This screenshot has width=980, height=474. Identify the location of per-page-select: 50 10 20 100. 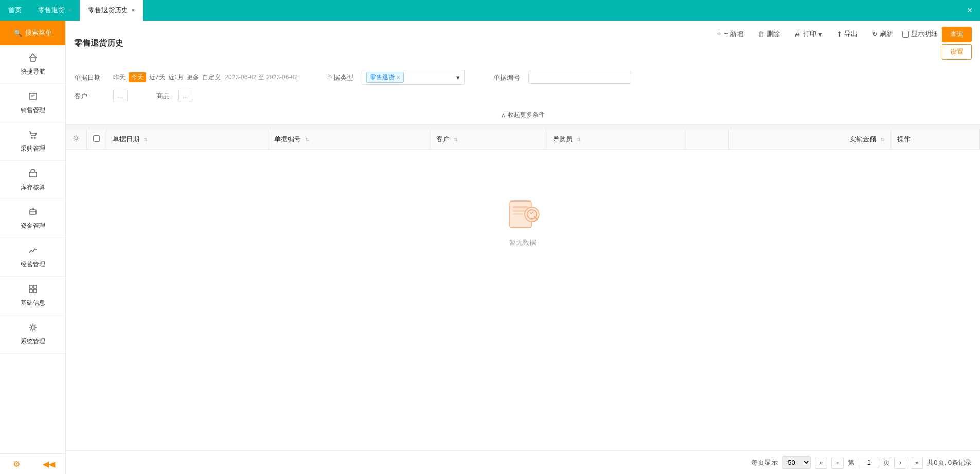
(796, 463).